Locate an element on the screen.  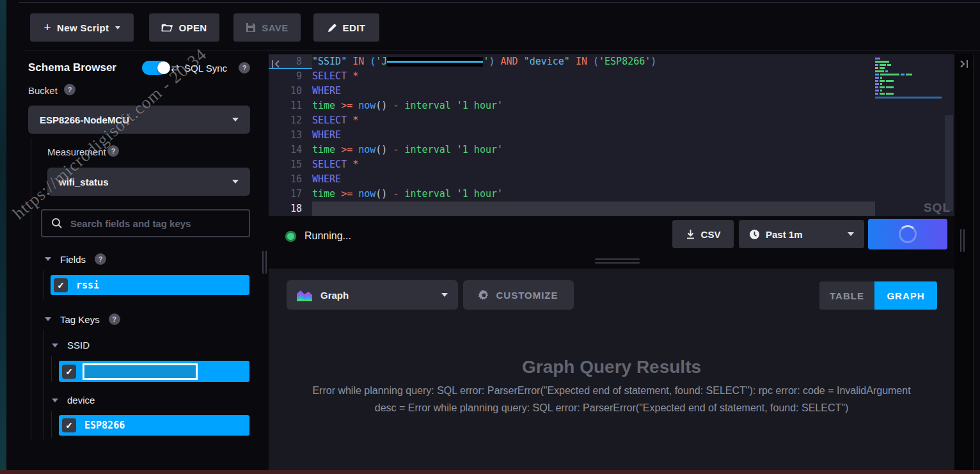
open-button: OPEN is located at coordinates (184, 28).